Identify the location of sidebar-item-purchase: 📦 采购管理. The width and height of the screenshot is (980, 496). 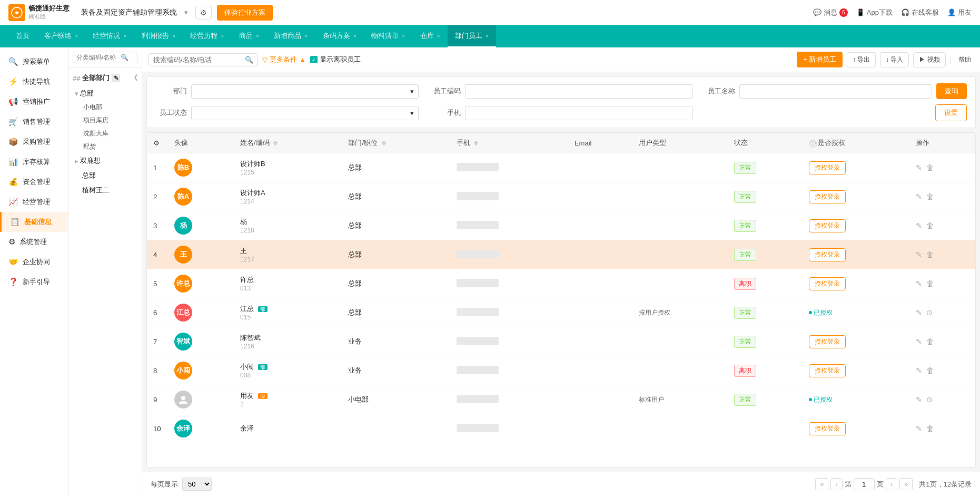
(34, 142).